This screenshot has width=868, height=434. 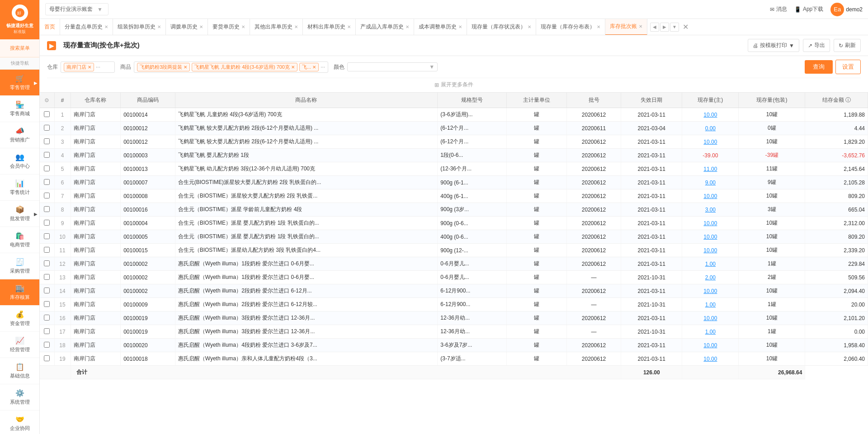 I want to click on cell-qty-main: 11.00, so click(x=711, y=169).